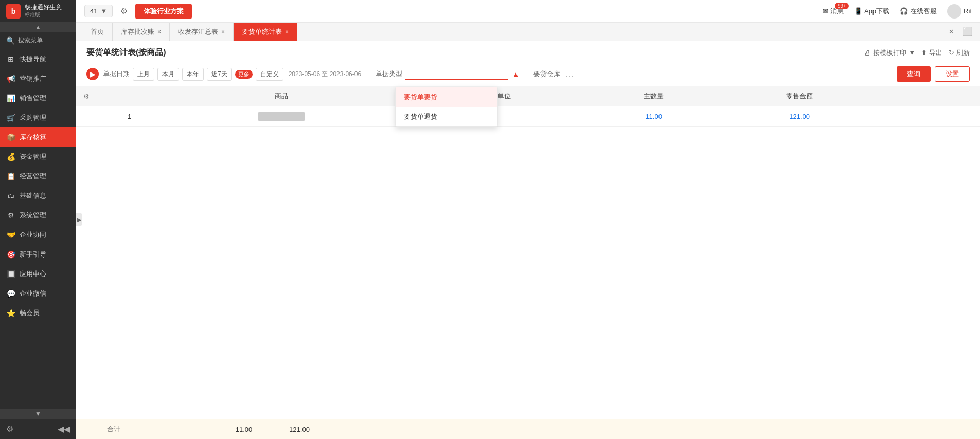 Image resolution: width=980 pixels, height=439 pixels. I want to click on sidebar-item-sales: 📊 销售管理, so click(38, 98).